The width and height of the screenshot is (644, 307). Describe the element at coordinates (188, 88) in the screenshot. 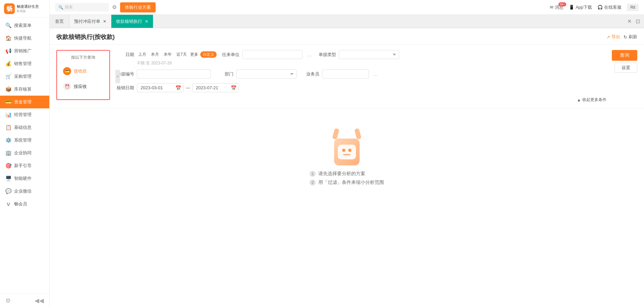

I see `date-range-dash: —` at that location.